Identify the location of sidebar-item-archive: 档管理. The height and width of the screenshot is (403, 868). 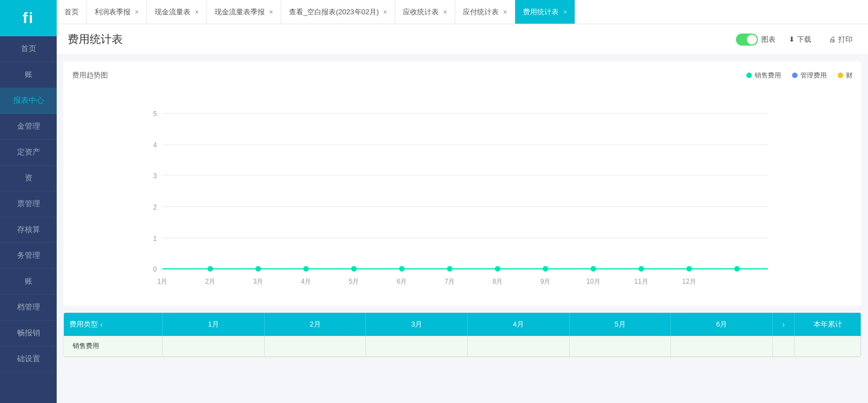
(29, 308).